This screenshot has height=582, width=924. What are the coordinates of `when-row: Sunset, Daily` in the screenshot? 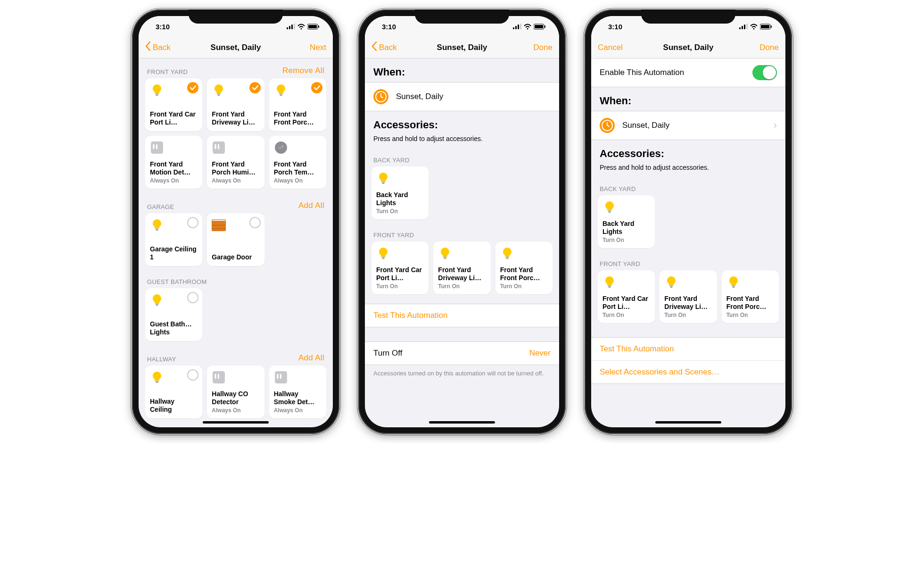 It's located at (462, 97).